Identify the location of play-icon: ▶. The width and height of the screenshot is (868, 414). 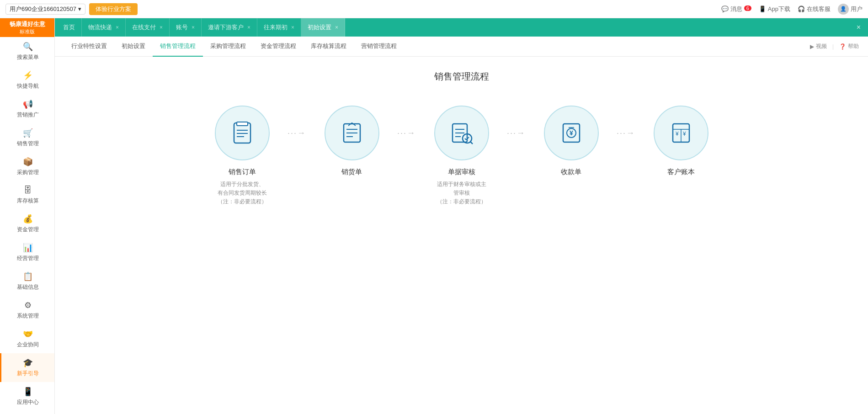
(812, 47).